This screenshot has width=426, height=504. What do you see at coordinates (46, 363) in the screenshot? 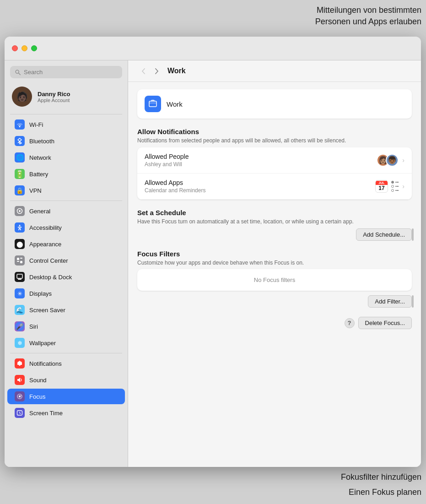
I see `notifications-label: Notifications` at bounding box center [46, 363].